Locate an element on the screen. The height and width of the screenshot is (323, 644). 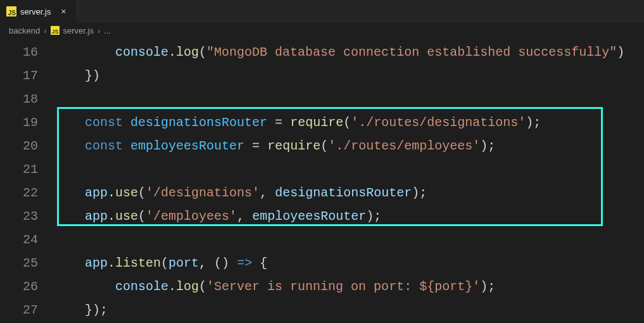
line-number: 20 is located at coordinates (27, 146).